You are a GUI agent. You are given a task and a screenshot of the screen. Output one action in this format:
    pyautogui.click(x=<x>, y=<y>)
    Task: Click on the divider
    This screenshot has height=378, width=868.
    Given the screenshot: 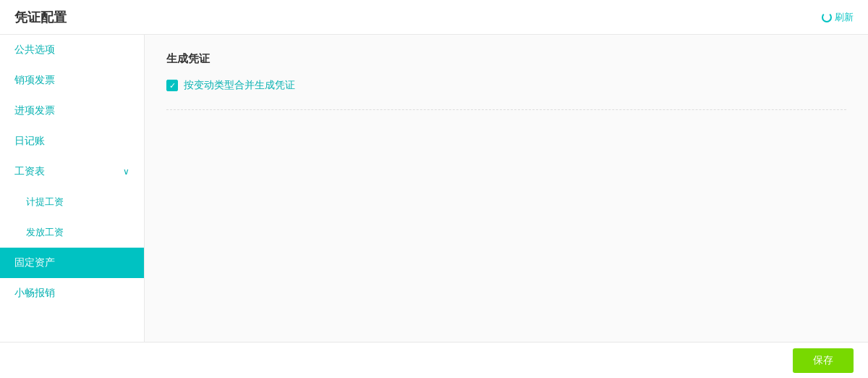 What is the action you would take?
    pyautogui.click(x=506, y=110)
    